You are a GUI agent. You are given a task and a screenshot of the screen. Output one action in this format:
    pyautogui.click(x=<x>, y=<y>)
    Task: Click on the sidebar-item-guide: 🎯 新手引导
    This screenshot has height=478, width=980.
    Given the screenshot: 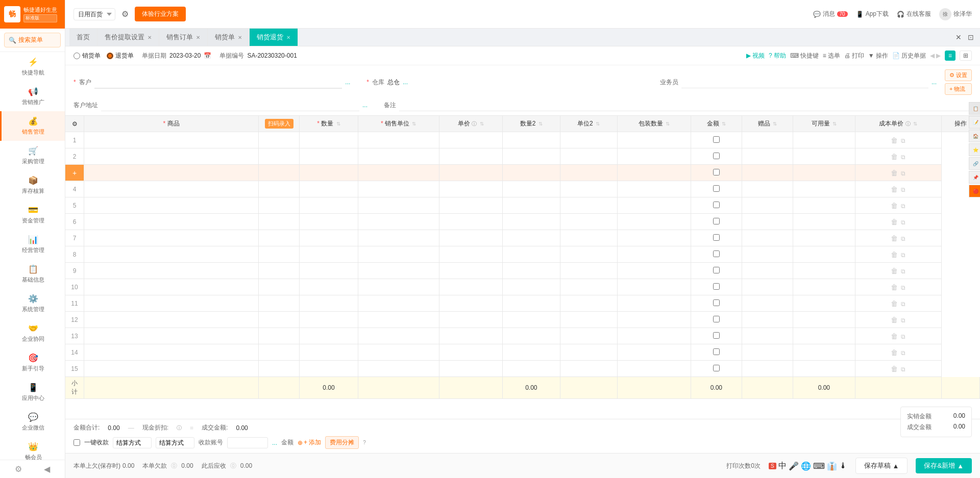 What is the action you would take?
    pyautogui.click(x=33, y=363)
    